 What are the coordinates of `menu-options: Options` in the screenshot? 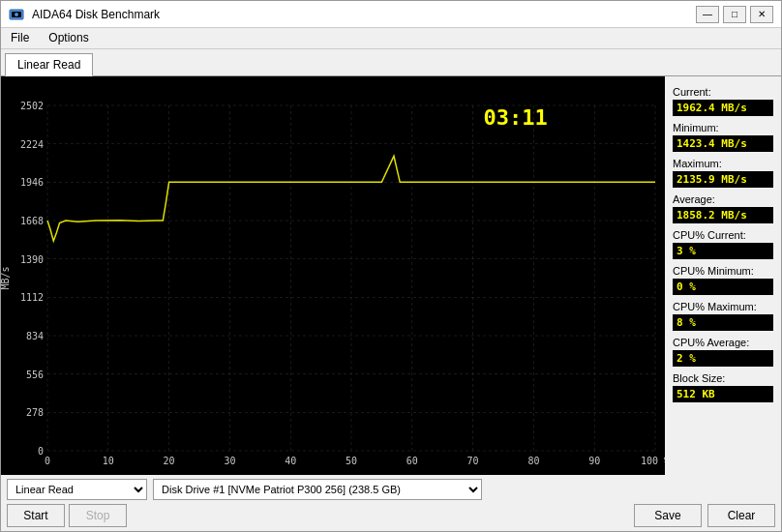 It's located at (68, 39).